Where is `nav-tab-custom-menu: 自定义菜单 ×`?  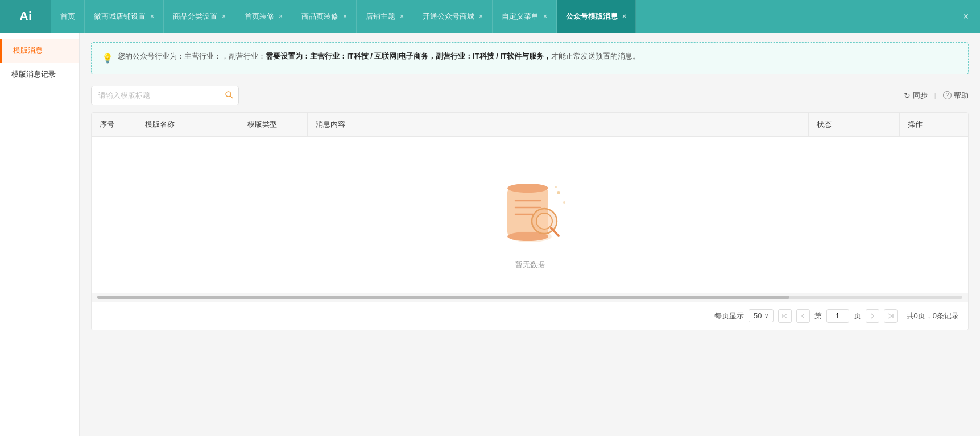
nav-tab-custom-menu: 自定义菜单 × is located at coordinates (524, 16).